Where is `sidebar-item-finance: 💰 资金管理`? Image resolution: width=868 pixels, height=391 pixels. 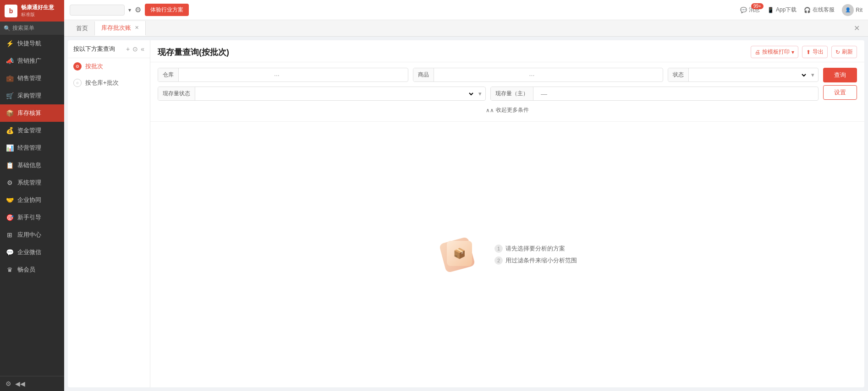 sidebar-item-finance: 💰 资金管理 is located at coordinates (32, 130).